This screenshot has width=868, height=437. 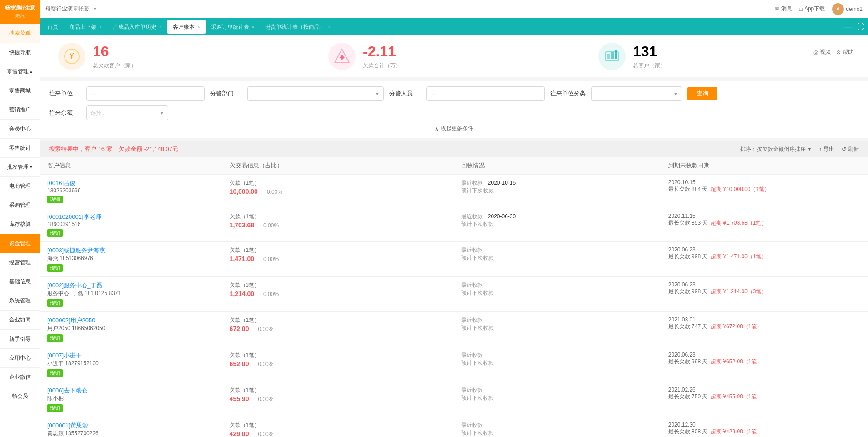 What do you see at coordinates (131, 321) in the screenshot?
I see `customer-id-link: [000002]用户2050` at bounding box center [131, 321].